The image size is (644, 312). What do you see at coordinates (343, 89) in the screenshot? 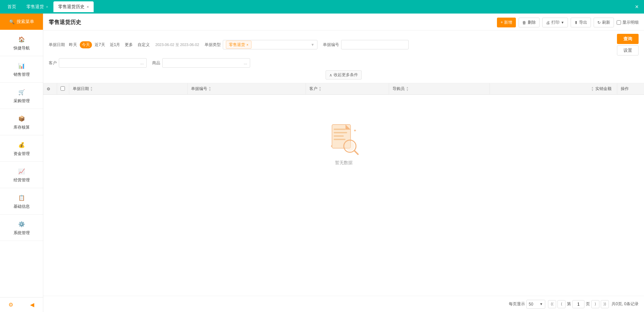
I see `table-header: ⚙ 单据日期 ▲▼` at bounding box center [343, 89].